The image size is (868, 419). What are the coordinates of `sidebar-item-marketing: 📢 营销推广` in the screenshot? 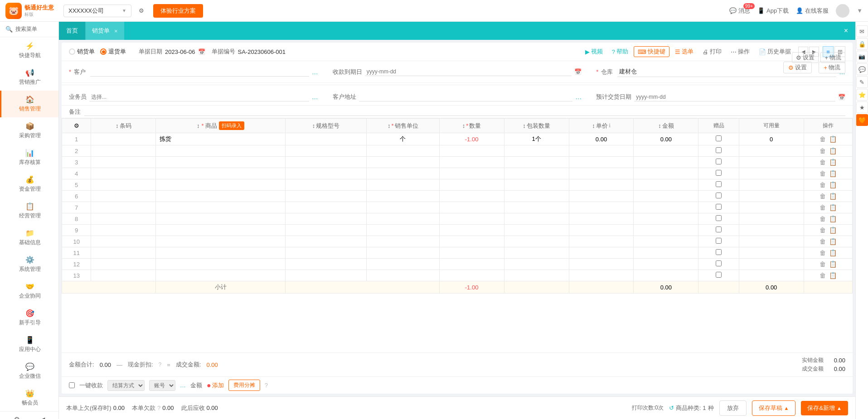 It's located at (29, 77).